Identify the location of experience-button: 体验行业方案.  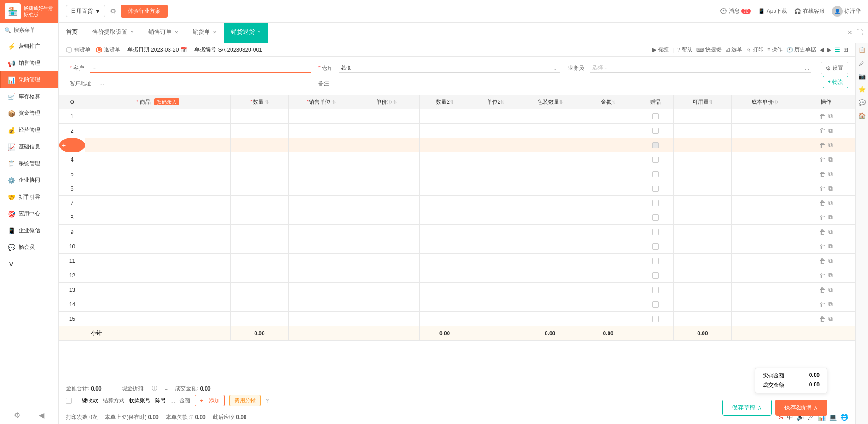
(144, 11).